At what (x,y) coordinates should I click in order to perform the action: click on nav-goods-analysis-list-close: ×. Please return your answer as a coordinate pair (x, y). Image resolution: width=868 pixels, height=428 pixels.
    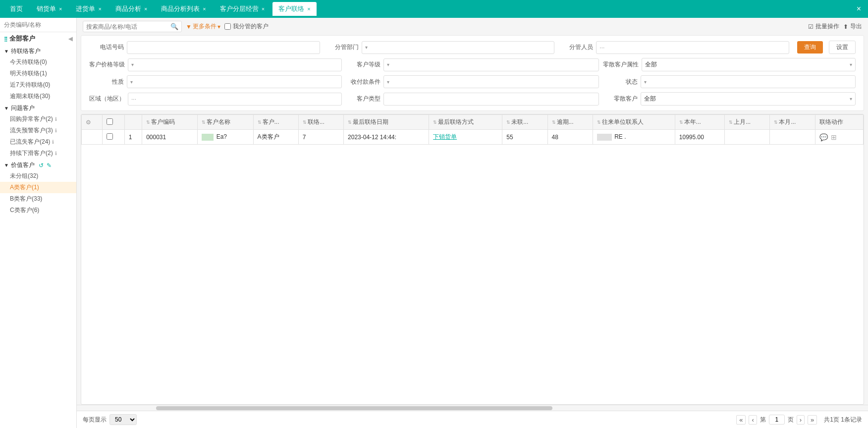
    Looking at the image, I should click on (204, 9).